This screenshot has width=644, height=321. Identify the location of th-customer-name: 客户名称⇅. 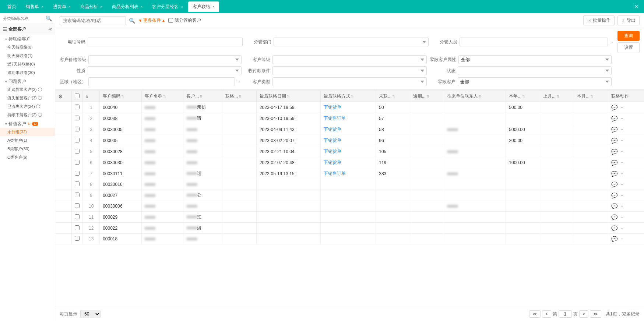
(162, 96).